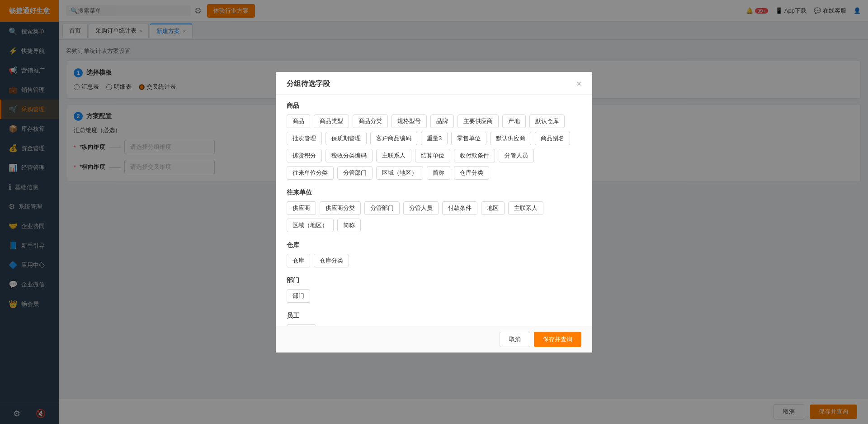 This screenshot has width=868, height=424. I want to click on field-tag-0-24: 简称, so click(439, 173).